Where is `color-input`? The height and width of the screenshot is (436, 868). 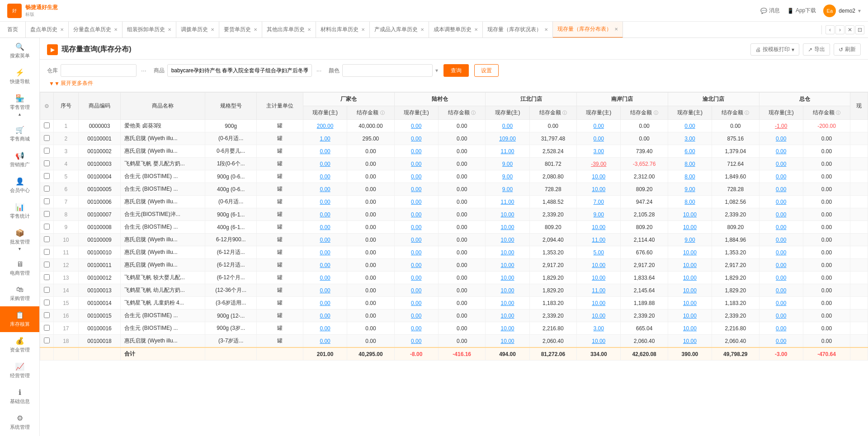
color-input is located at coordinates (387, 70).